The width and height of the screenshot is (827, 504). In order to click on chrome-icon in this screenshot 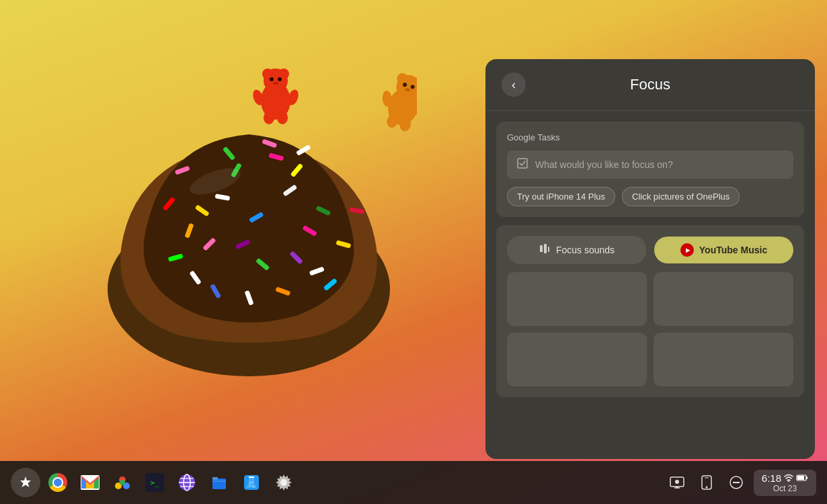, I will do `click(58, 482)`.